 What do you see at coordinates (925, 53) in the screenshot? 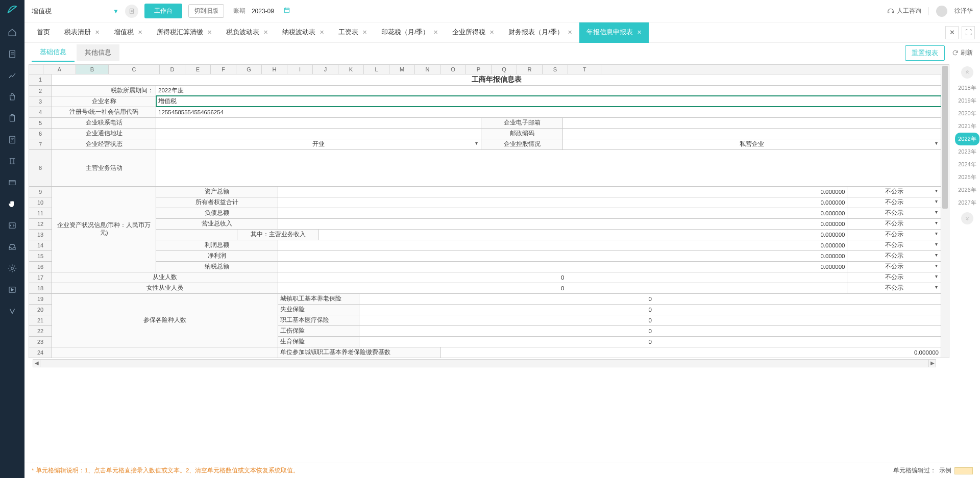
I see `reset-report-button: 重置报表` at bounding box center [925, 53].